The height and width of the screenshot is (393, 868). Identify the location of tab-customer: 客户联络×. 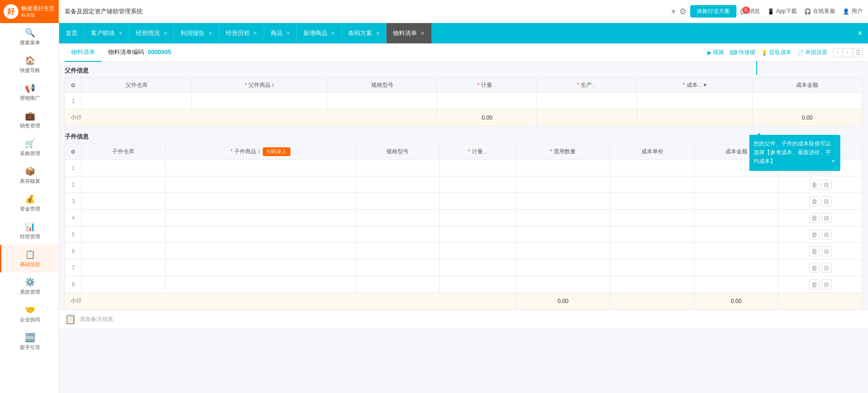
(107, 33).